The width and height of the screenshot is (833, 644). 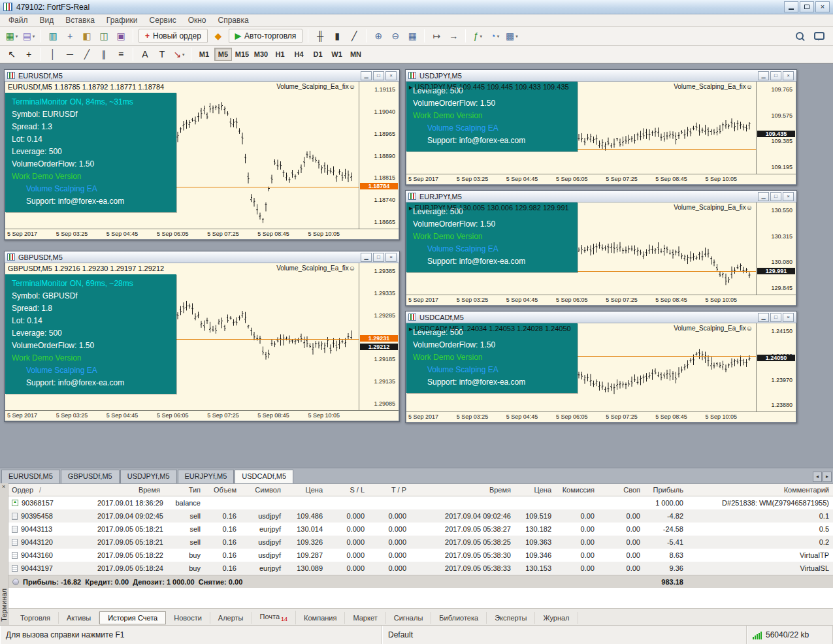 I want to click on column-header-5: Цена, so click(x=306, y=490).